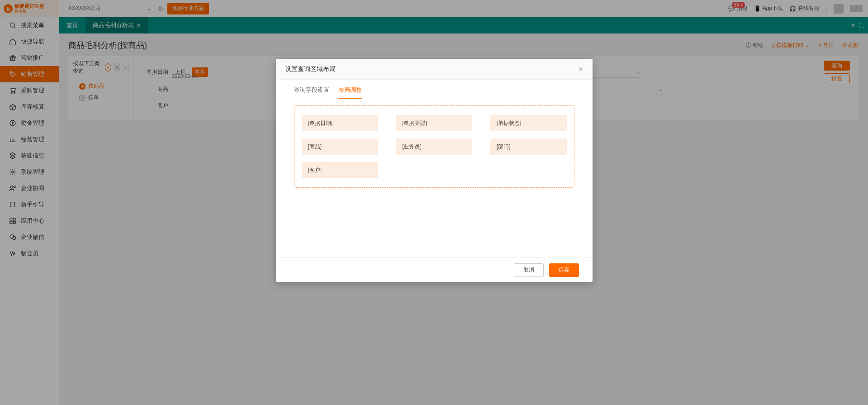 Image resolution: width=868 pixels, height=405 pixels. I want to click on modal-header: 设置查询区域布局 ✕, so click(434, 69).